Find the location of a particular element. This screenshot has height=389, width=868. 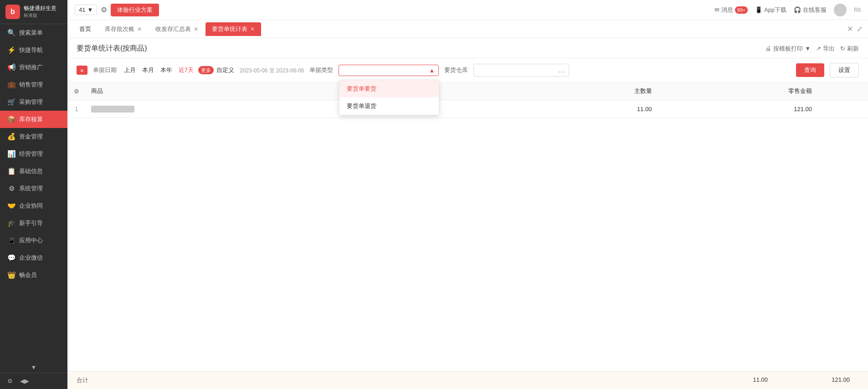

sidebar-label-wechat: 企业微信 is located at coordinates (31, 258).